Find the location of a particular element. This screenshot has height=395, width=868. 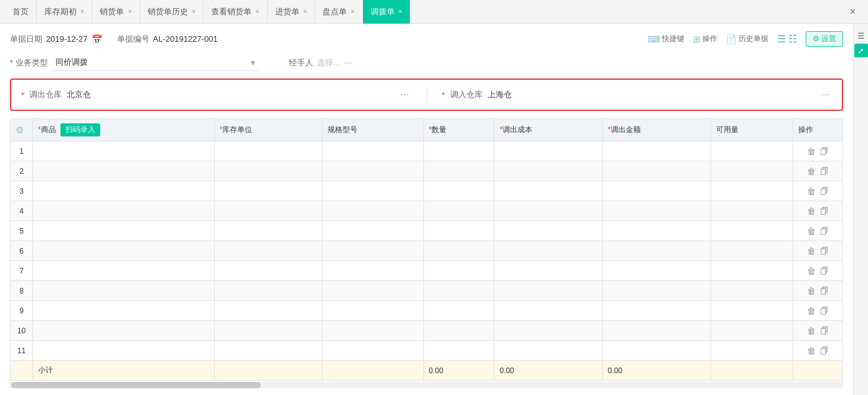

shortcut-button: ⌨ 快捷键 is located at coordinates (666, 39).